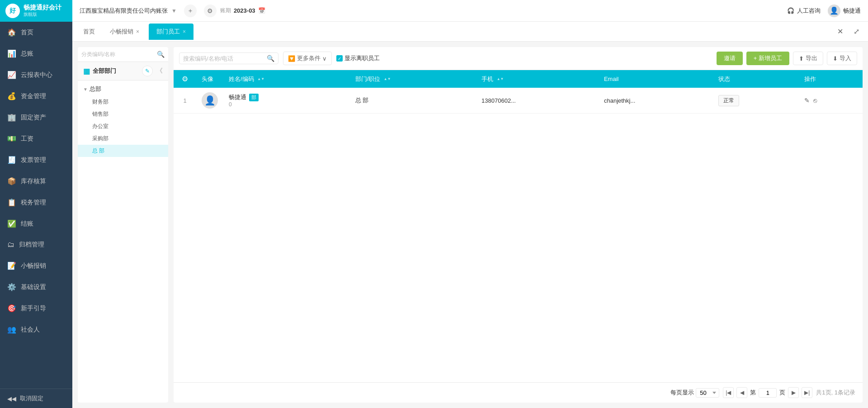 This screenshot has height=408, width=868. Describe the element at coordinates (791, 11) in the screenshot. I see `headset-icon: 🎧` at that location.